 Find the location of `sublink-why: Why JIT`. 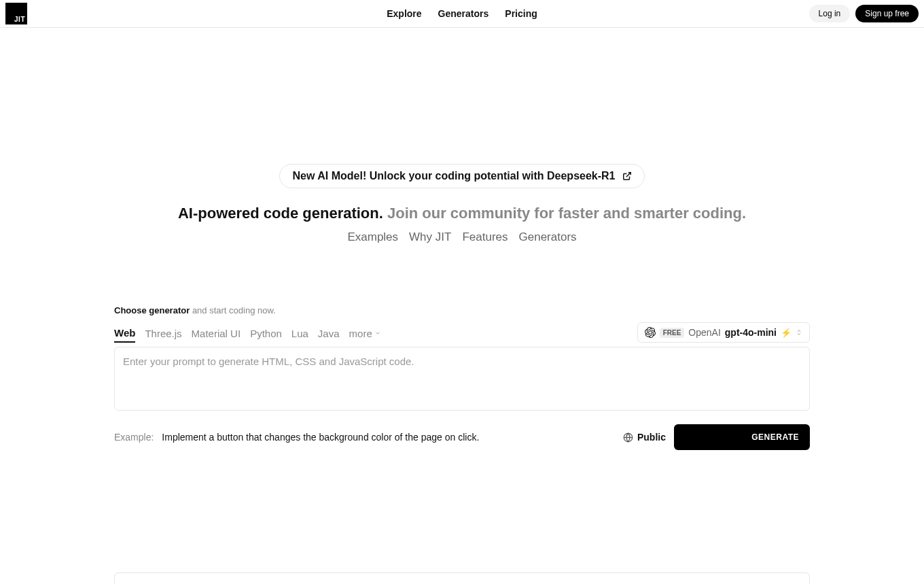

sublink-why: Why JIT is located at coordinates (430, 237).